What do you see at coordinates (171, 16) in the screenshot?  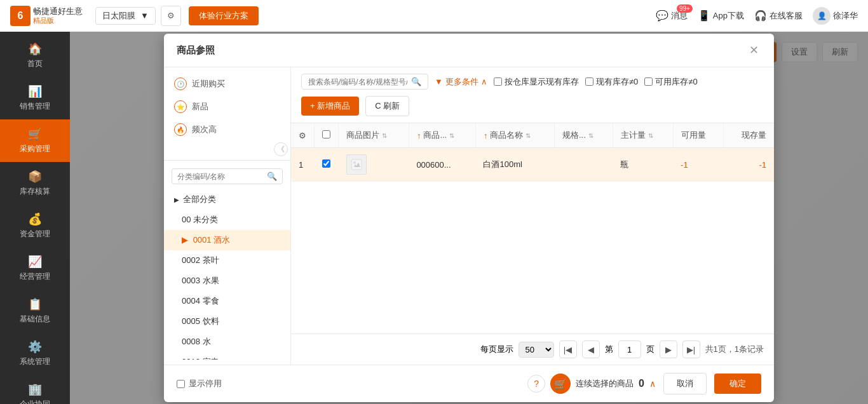 I see `settings-icon: ⚙` at bounding box center [171, 16].